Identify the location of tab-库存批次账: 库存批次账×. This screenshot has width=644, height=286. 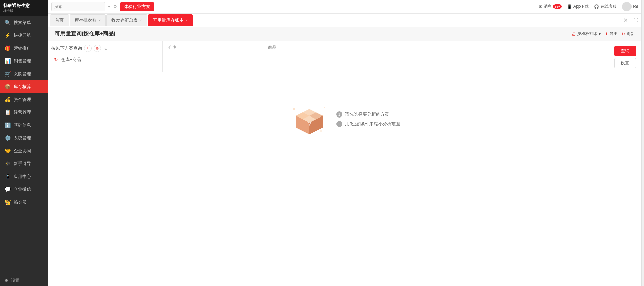
(88, 20).